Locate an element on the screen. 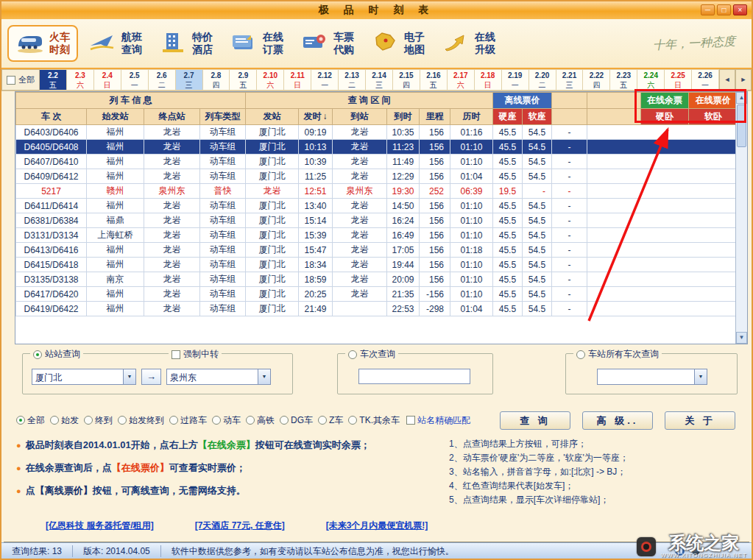 This screenshot has height=560, width=753. date-tab-2.11: 2.11日 is located at coordinates (297, 79).